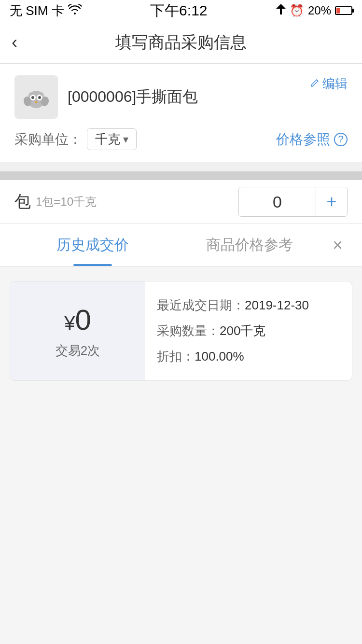  Describe the element at coordinates (78, 350) in the screenshot. I see `price-transactions: 交易2次` at that location.